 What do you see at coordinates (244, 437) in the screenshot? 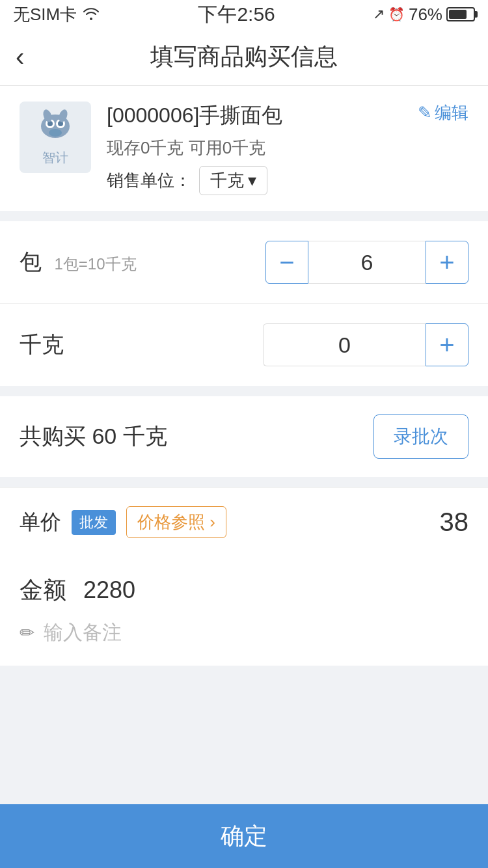
I see `total-section: 共购买 60 千克 录批次` at bounding box center [244, 437].